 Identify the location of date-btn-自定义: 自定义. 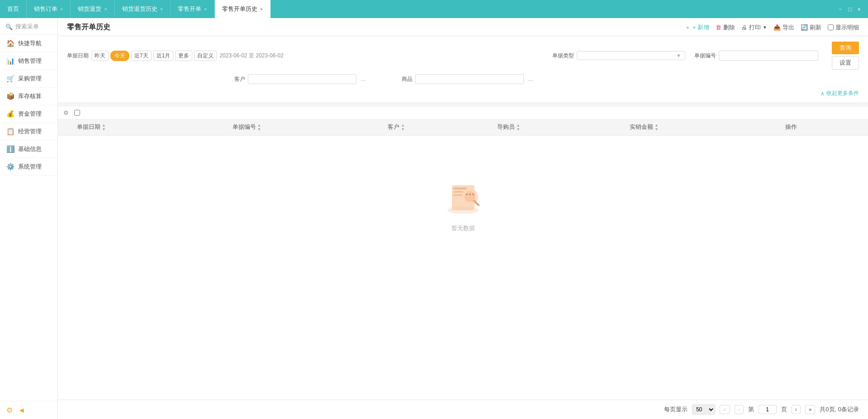
(205, 56).